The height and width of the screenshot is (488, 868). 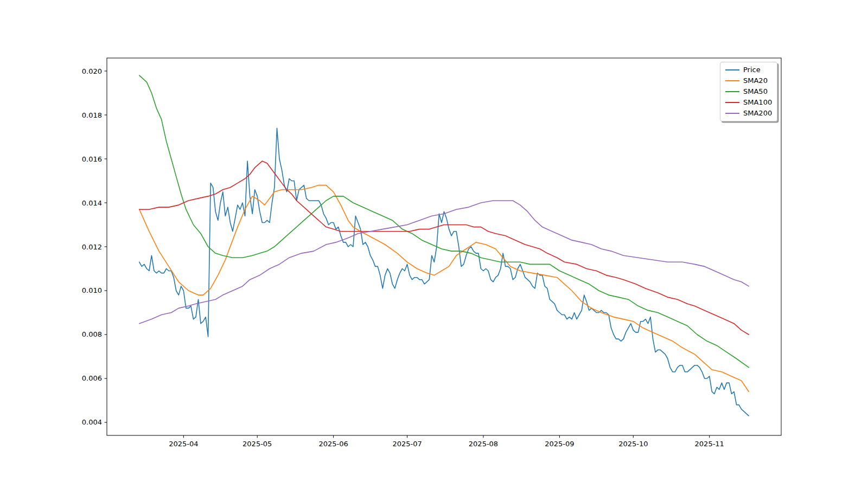 I want to click on legend-label: SMA20, so click(x=755, y=81).